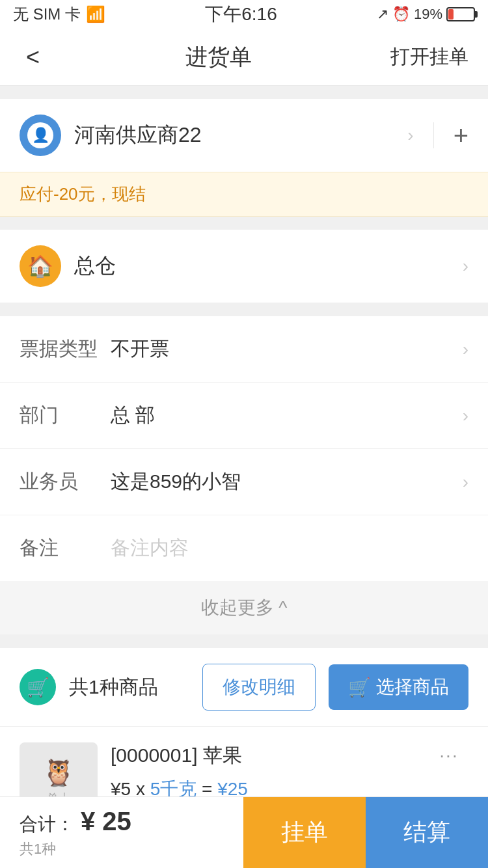  Describe the element at coordinates (466, 416) in the screenshot. I see `department-chevron-icon: ›` at that location.